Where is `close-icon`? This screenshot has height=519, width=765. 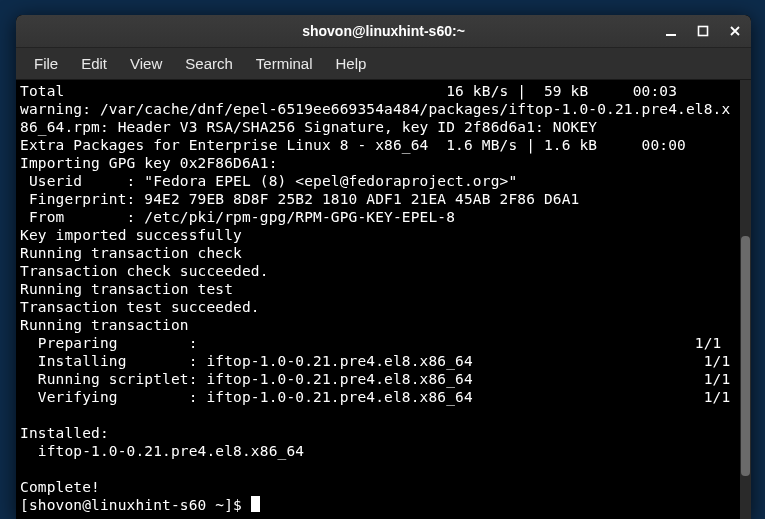 close-icon is located at coordinates (735, 31).